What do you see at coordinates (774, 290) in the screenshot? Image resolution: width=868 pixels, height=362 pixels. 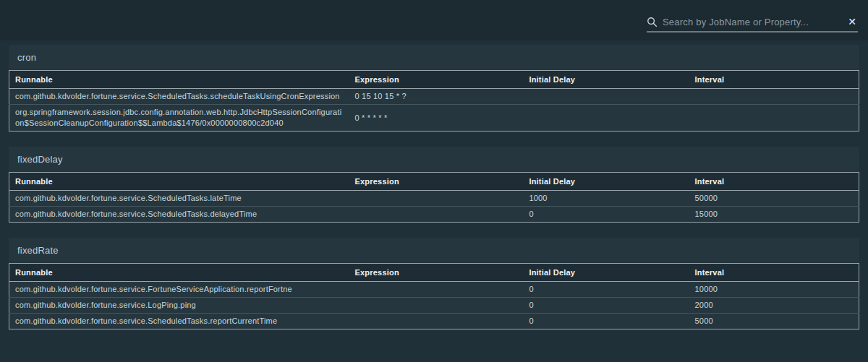 I see `cell-interval: 10000` at bounding box center [774, 290].